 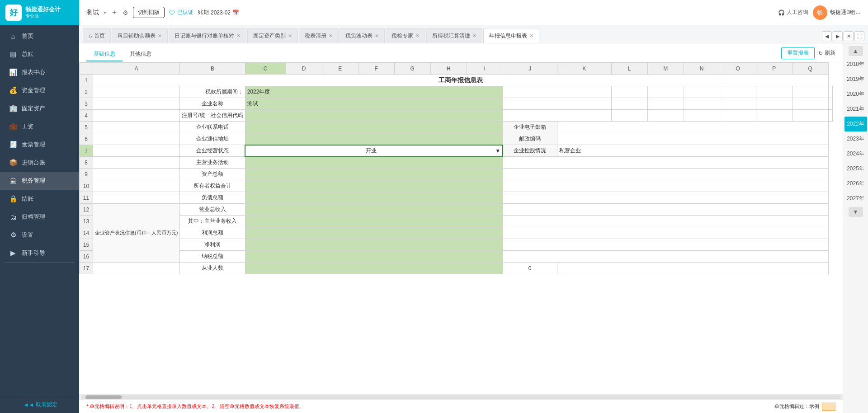 What do you see at coordinates (498, 151) in the screenshot?
I see `dropdown-arrow-icon: ▼` at bounding box center [498, 151].